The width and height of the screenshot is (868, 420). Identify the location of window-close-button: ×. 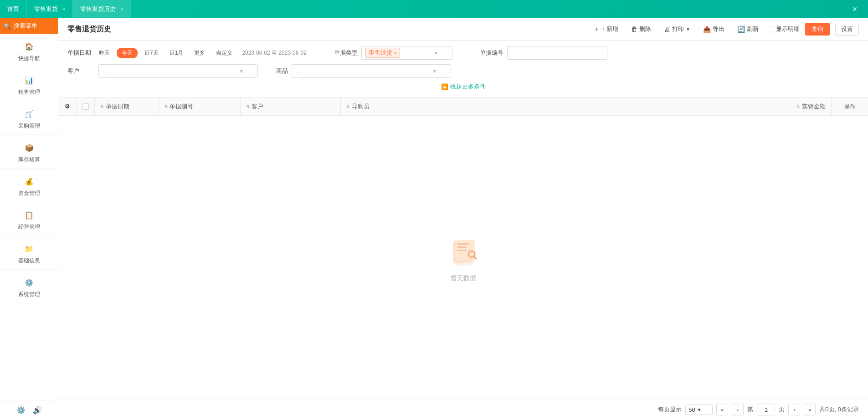
(855, 9).